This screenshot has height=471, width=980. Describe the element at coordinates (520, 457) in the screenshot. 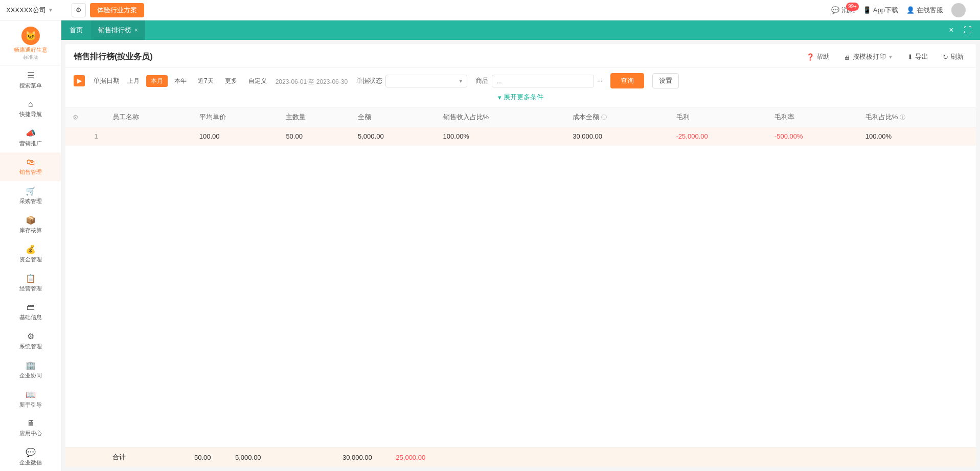

I see `table-footer: 合计 50.00 5,000.00 30,000.00 -25,000.00` at that location.